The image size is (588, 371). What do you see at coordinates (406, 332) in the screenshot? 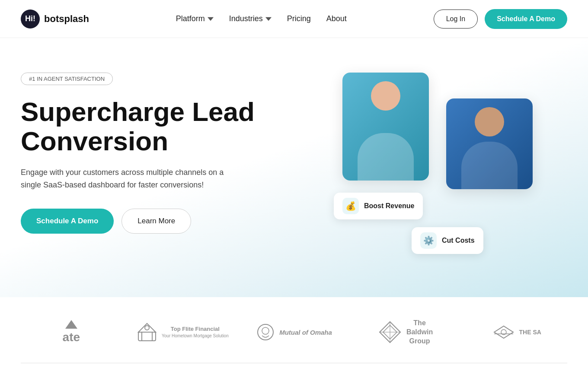
I see `logo-baldwin-group: The Baldwin Group` at bounding box center [406, 332].